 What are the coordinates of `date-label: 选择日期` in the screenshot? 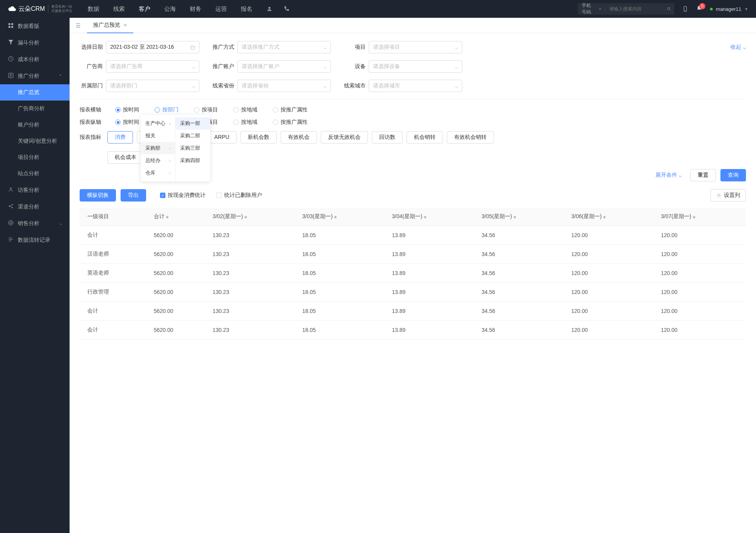 It's located at (91, 47).